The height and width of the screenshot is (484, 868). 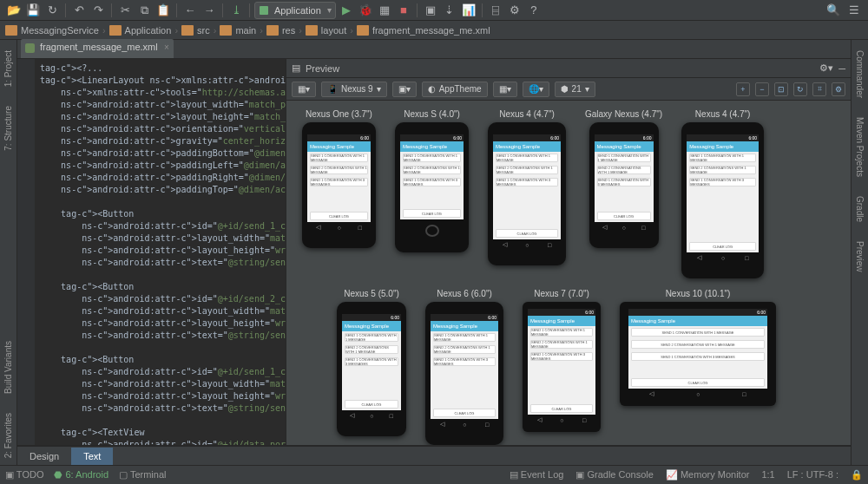 What do you see at coordinates (469, 10) in the screenshot?
I see `monitor-icon: 📊` at bounding box center [469, 10].